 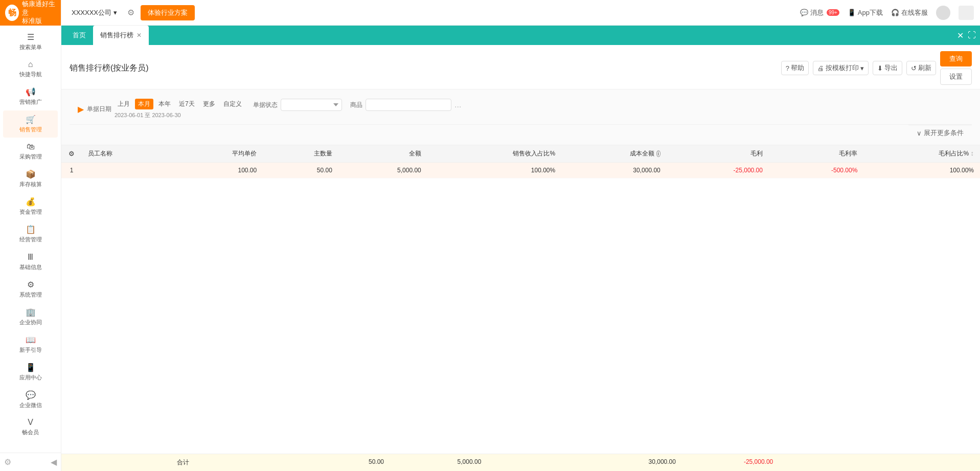 I want to click on message-button: 💬 消息 99+, so click(x=820, y=13).